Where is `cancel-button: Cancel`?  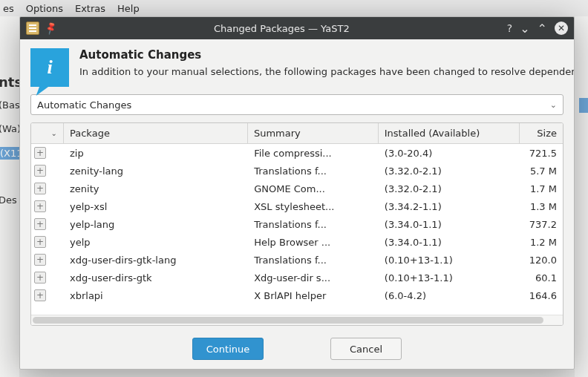
cancel-button: Cancel is located at coordinates (366, 349).